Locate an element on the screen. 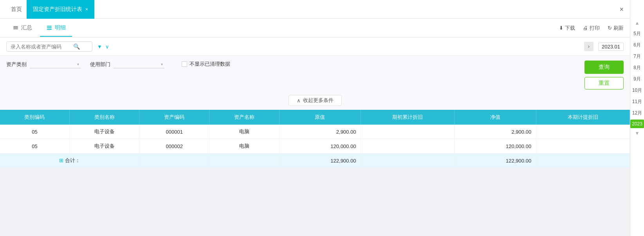  download-icon: ⬇ is located at coordinates (561, 28).